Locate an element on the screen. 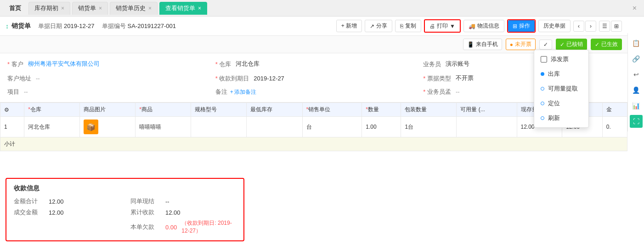  operation-button: ⊞ 操作 is located at coordinates (521, 26).